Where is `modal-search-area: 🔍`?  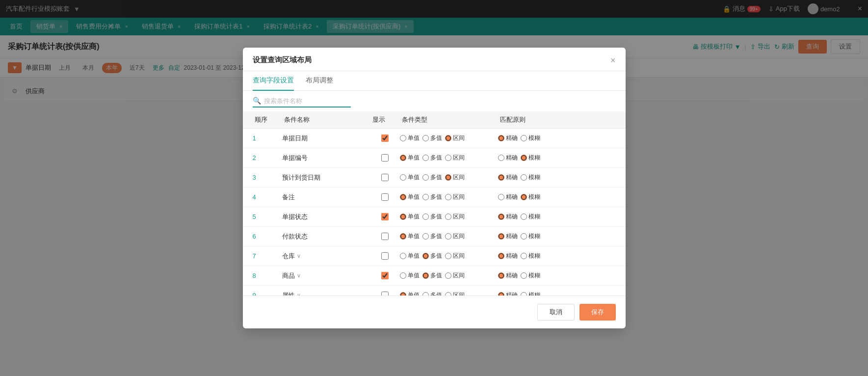 modal-search-area: 🔍 is located at coordinates (434, 98).